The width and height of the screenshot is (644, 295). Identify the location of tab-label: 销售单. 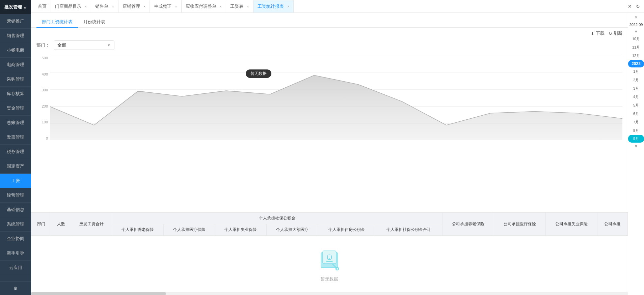
(102, 6).